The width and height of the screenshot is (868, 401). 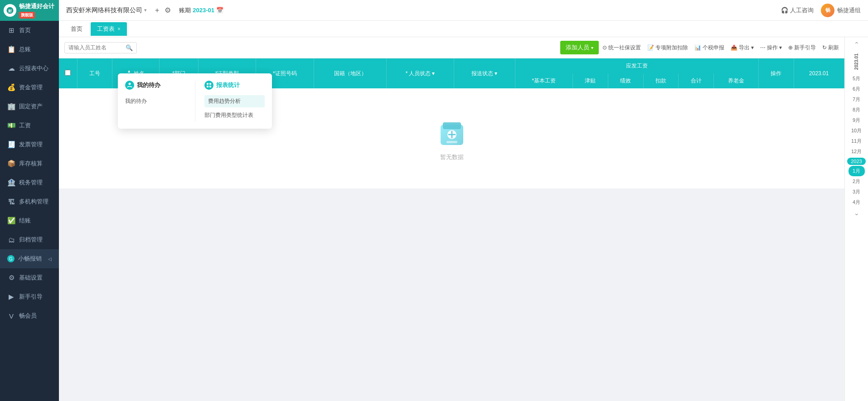 I want to click on sidebar-label-checkout: 结账, so click(x=25, y=221).